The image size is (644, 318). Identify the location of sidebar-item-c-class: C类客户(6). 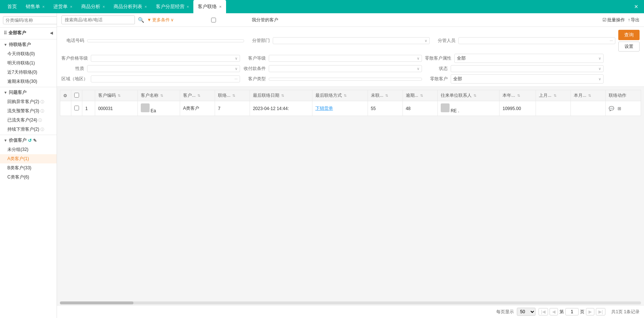
(28, 177).